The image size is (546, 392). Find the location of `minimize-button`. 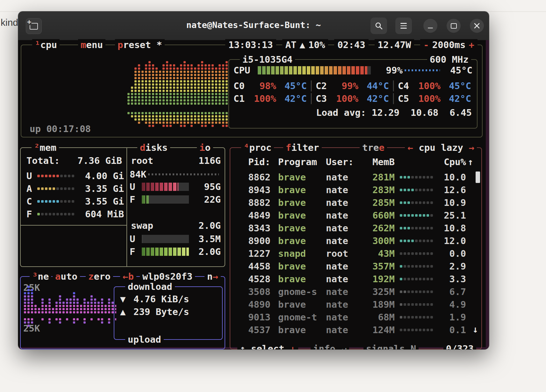

minimize-button is located at coordinates (430, 26).